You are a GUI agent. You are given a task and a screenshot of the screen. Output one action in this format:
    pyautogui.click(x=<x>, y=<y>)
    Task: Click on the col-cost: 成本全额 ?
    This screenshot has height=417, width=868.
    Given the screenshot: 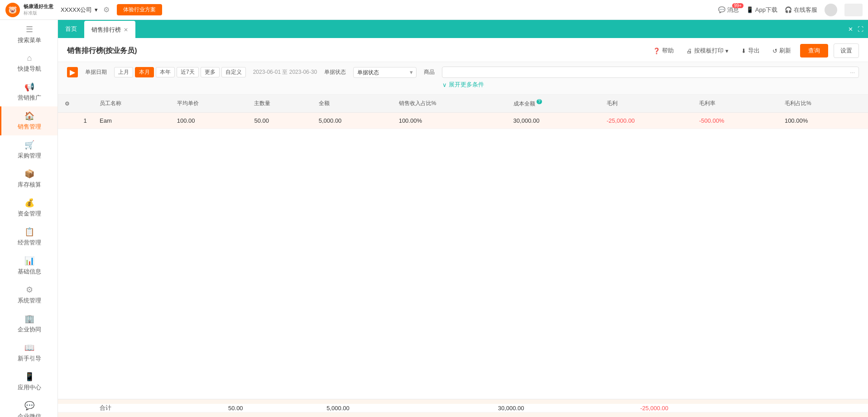 What is the action you would take?
    pyautogui.click(x=555, y=104)
    